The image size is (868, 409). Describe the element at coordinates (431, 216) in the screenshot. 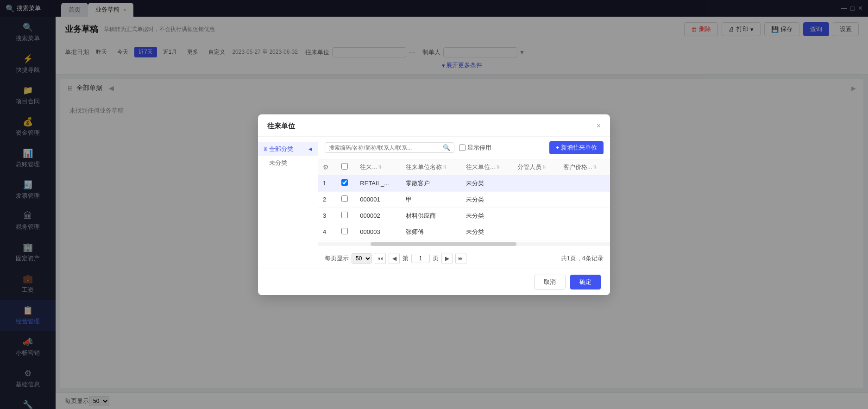

I see `cell-name: 材料供应商` at that location.